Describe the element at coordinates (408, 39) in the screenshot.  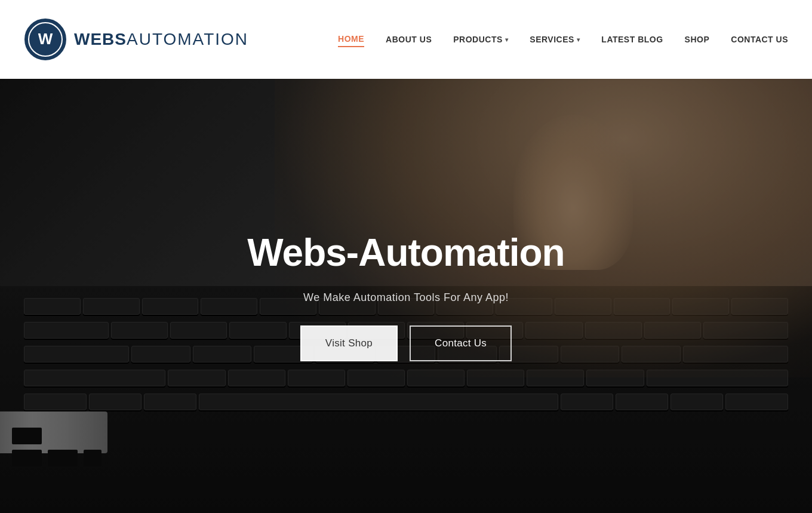
I see `nav-about-us: ABOUT US` at that location.